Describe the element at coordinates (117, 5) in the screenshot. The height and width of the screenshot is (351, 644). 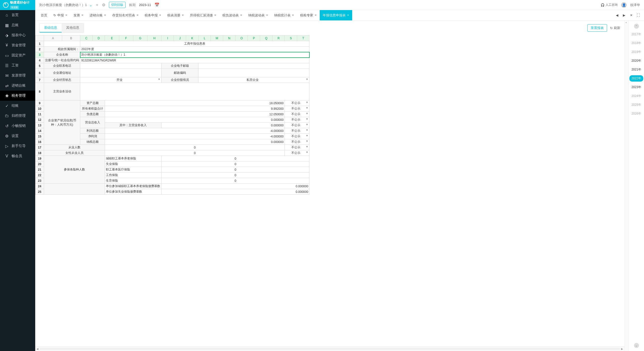
I see `old-version-button: 切到旧版` at that location.